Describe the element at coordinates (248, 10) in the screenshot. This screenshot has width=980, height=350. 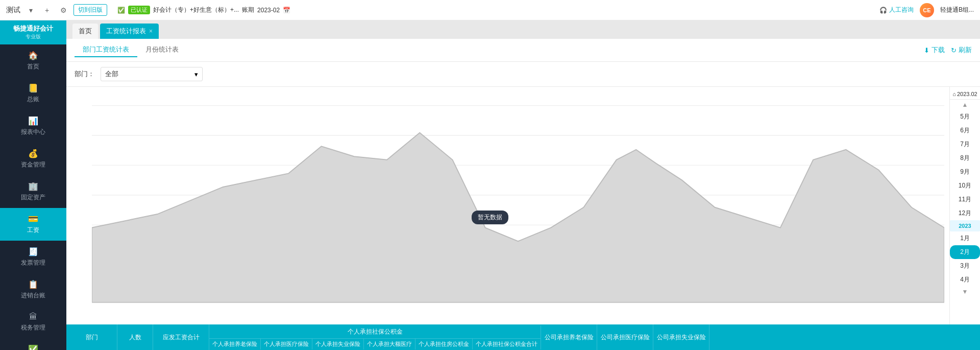
I see `period-label: 账期` at that location.